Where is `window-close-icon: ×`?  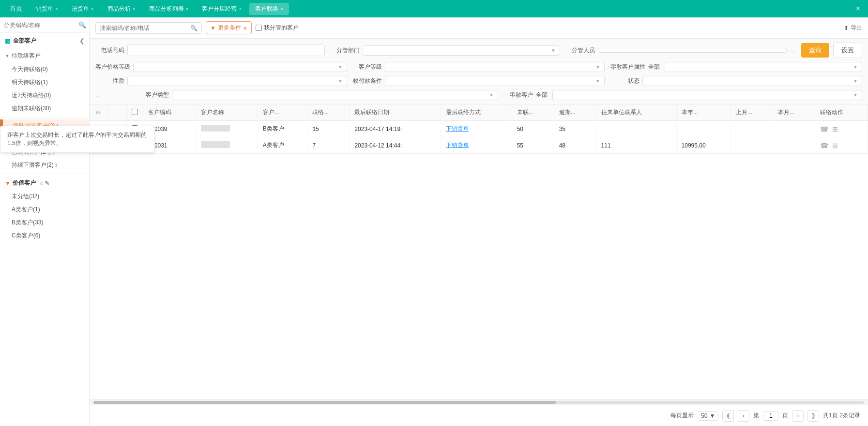 window-close-icon: × is located at coordinates (858, 9).